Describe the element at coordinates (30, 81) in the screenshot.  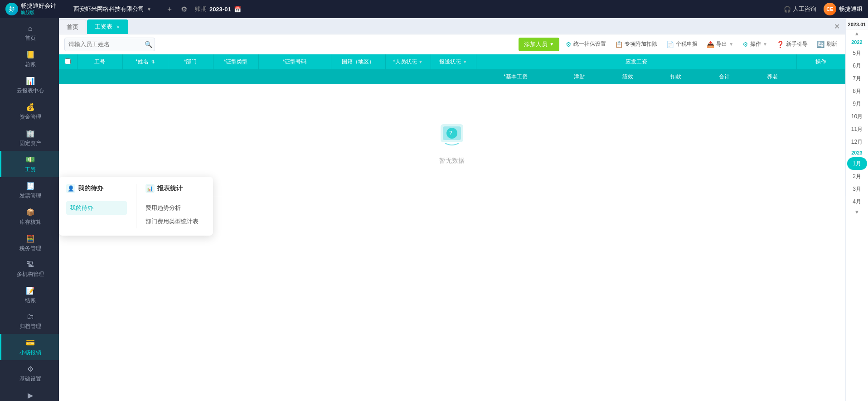
I see `reports-icon: 📊` at that location.